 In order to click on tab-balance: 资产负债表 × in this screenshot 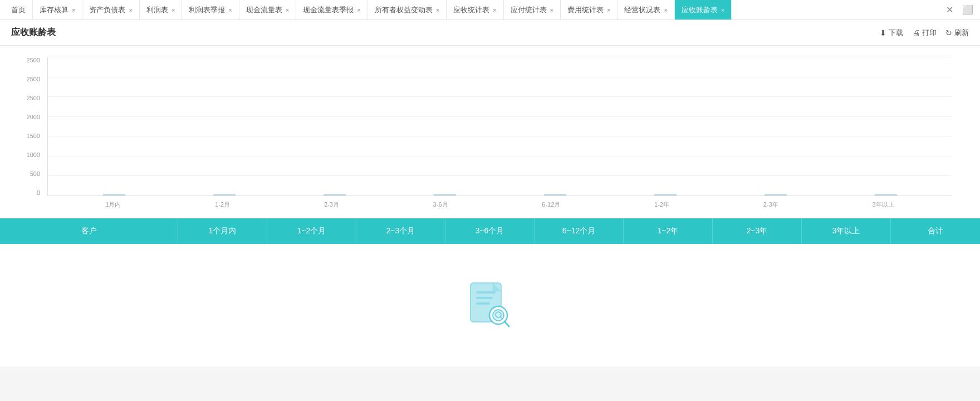, I will do `click(111, 10)`.